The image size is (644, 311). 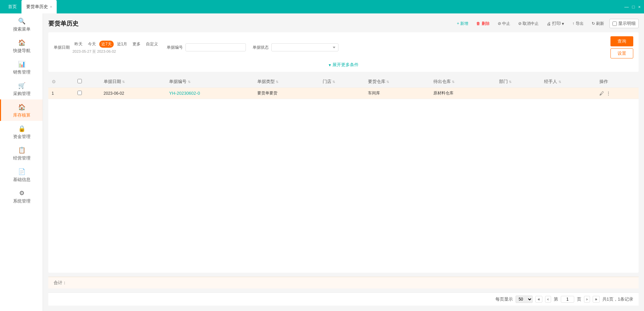 I want to click on pagination: 每页显示 50 20 100 « ‹ 第 页 › » 共1页，1条记录, so click(x=343, y=299).